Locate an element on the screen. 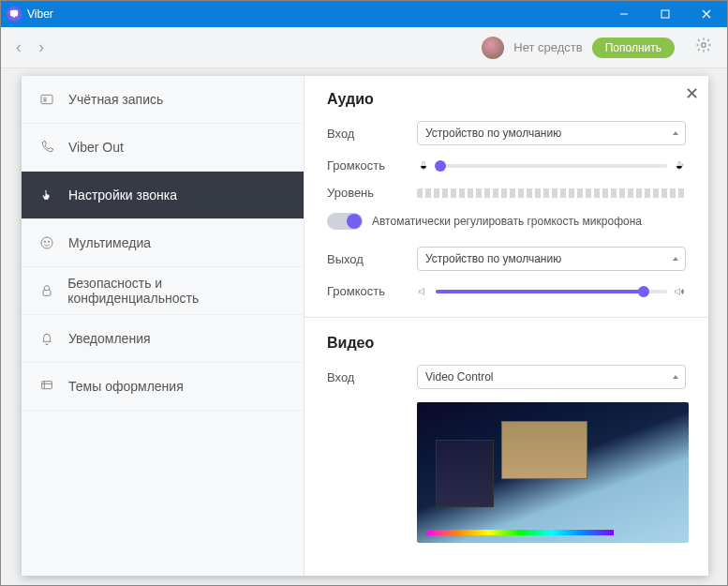 Image resolution: width=728 pixels, height=586 pixels. title-bar: Viber is located at coordinates (364, 14).